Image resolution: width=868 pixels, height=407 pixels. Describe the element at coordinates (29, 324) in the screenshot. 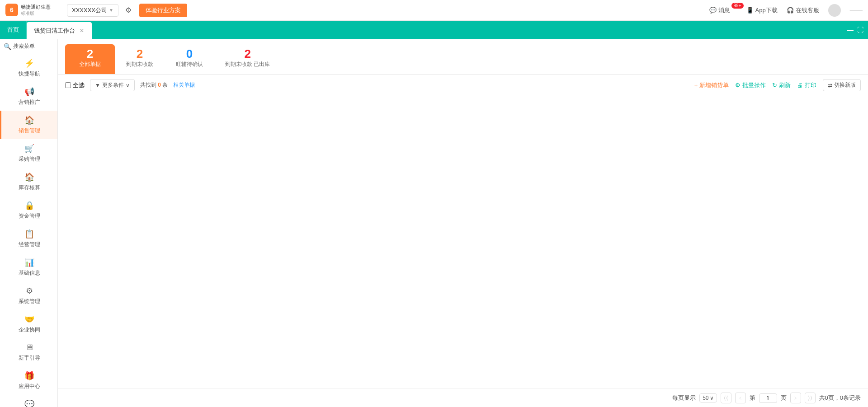

I see `sidebar-item-enterprise-collab: 🤝 企业协同` at that location.